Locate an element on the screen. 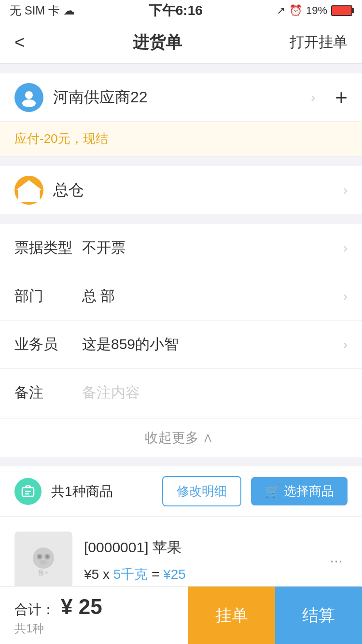  supplier-name: 河南供应商22 is located at coordinates (182, 98).